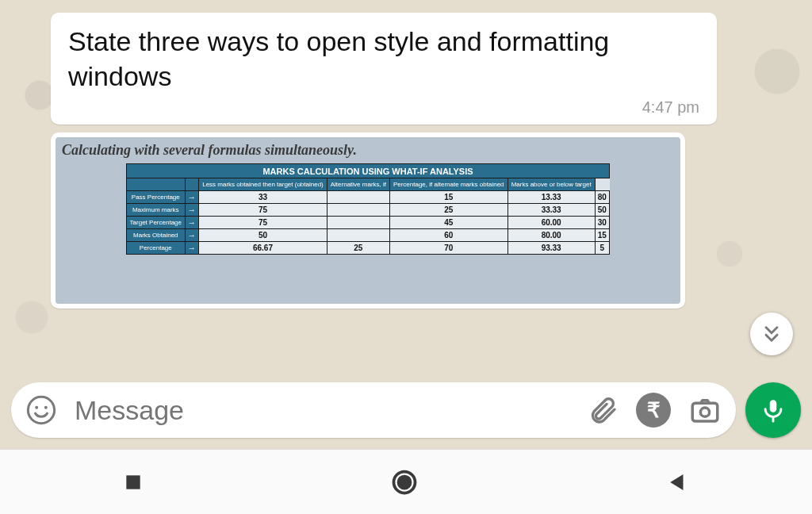 This screenshot has height=514, width=812. I want to click on image-caption-text: Calculating with several formulas simult…, so click(370, 151).